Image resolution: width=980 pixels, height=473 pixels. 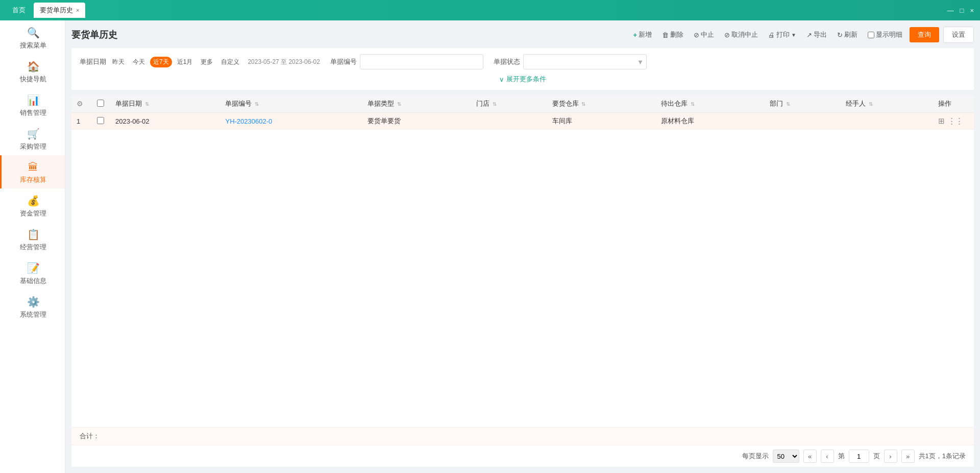 I want to click on sidebar-item-system: ⚙️ 系统管理, so click(x=33, y=306).